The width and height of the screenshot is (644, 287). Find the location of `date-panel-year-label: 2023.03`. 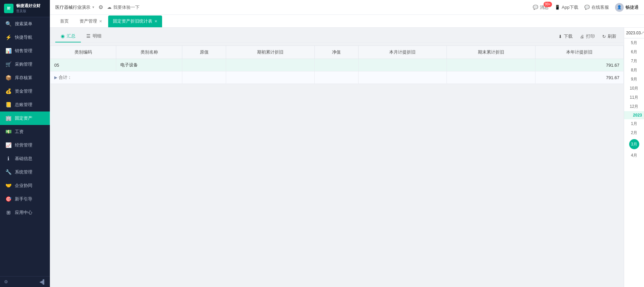

date-panel-year-label: 2023.03 is located at coordinates (634, 33).